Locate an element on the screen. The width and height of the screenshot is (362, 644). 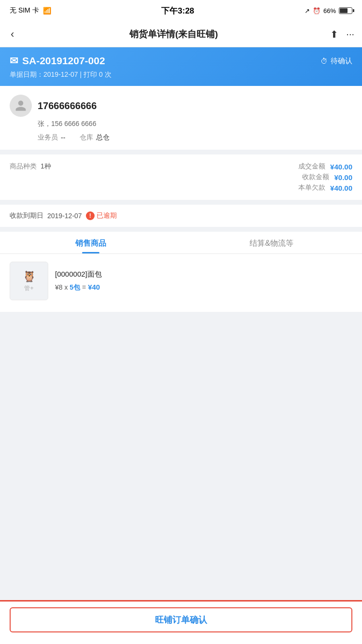
order-date: 单据日期：2019-12-07 | 打印 0 次 is located at coordinates (181, 75).